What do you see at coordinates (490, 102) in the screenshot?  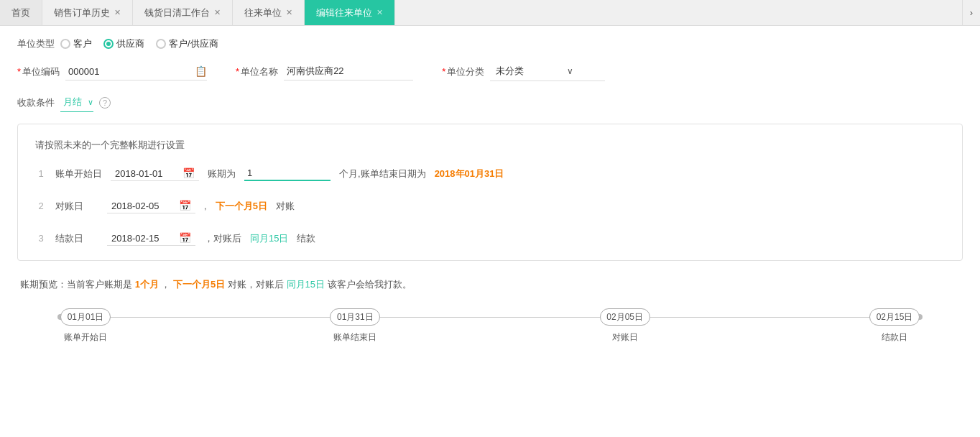 I see `payment-row: 收款条件 月结 ∨ ?` at bounding box center [490, 102].